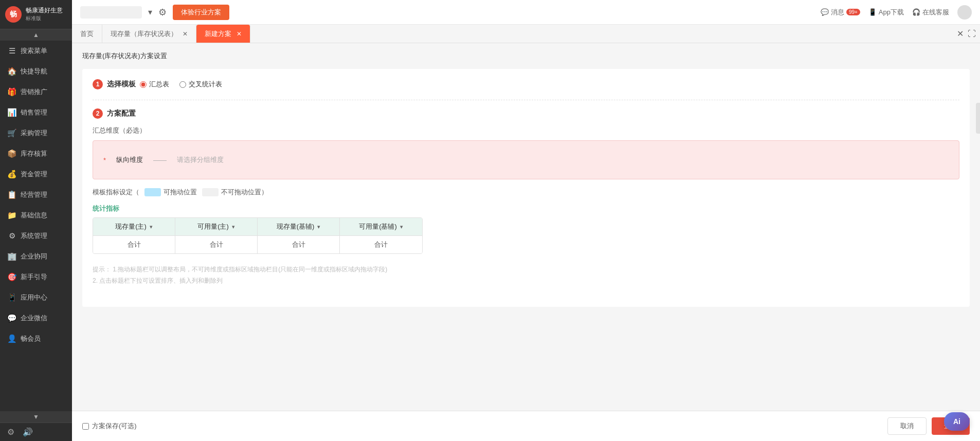  I want to click on tab-inventory-status-close: ✕, so click(185, 34).